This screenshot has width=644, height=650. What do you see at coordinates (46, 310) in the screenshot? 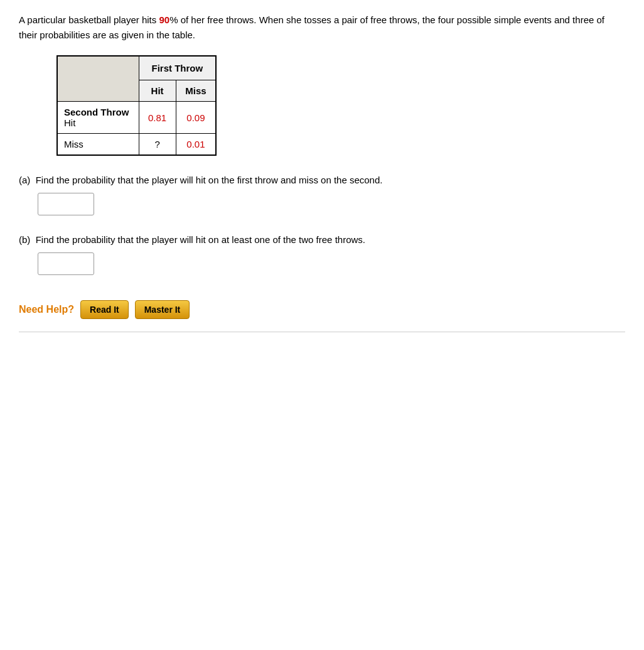
I see `need-help-label: Need Help?` at bounding box center [46, 310].